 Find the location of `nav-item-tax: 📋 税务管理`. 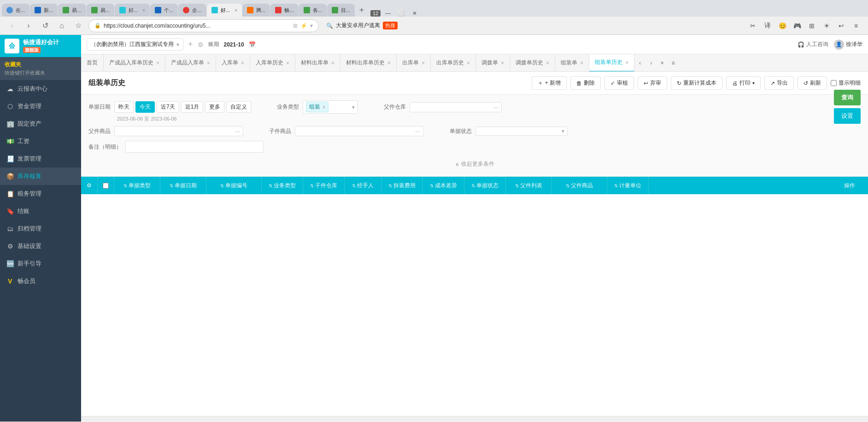

nav-item-tax: 📋 税务管理 is located at coordinates (41, 194).